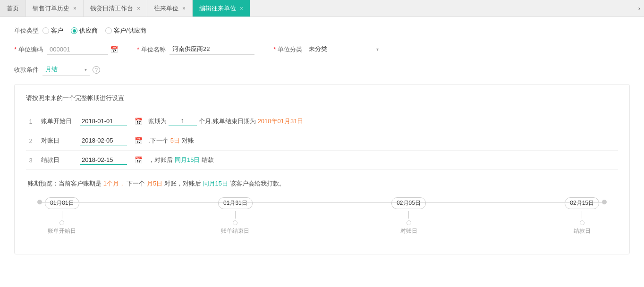 The height and width of the screenshot is (287, 644). I want to click on code-required: *, so click(15, 49).